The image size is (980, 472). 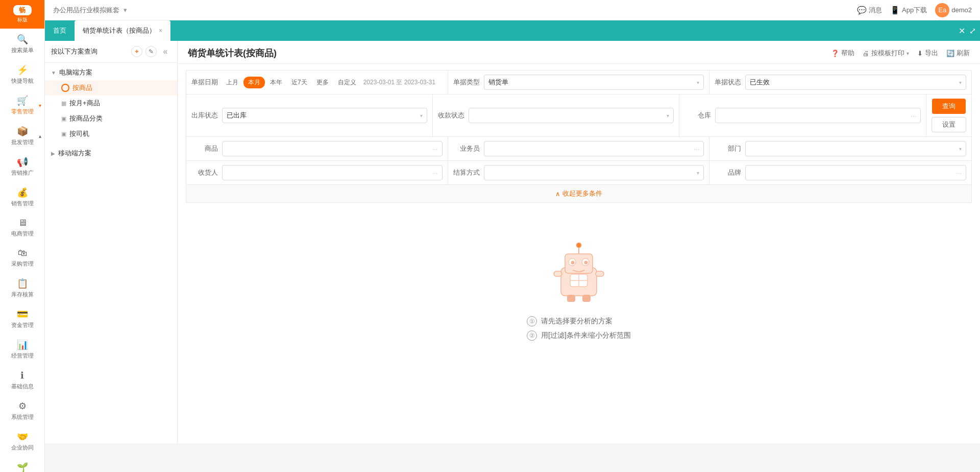 I want to click on doctype-chevron: ▾, so click(x=698, y=83).